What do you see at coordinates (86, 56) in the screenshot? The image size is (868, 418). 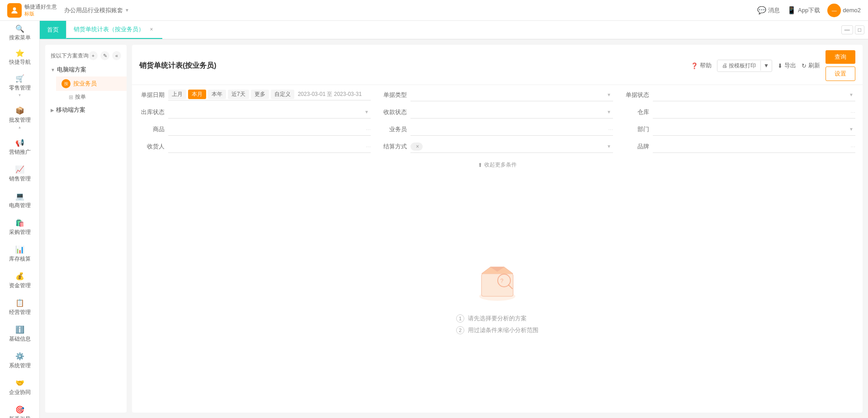 I see `panel-header: 按以下方案查询 + ✎ «` at bounding box center [86, 56].